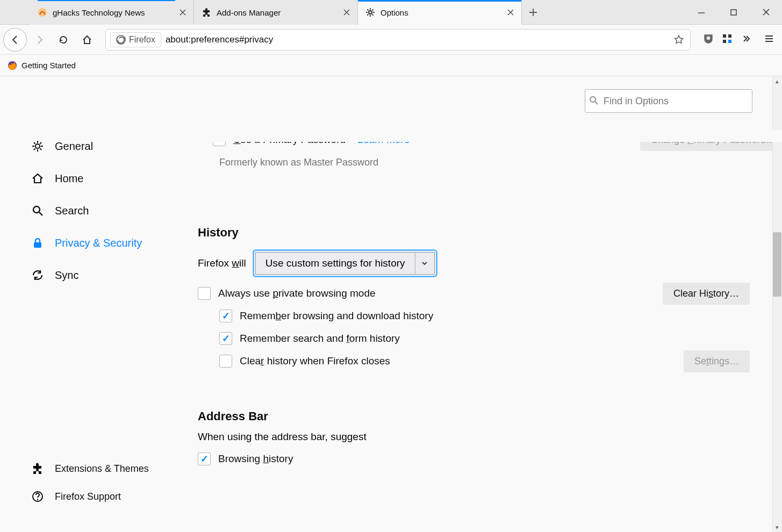 This screenshot has height=532, width=782. What do you see at coordinates (315, 361) in the screenshot?
I see `clear-on-close-label: Clear history when Firefox closes` at bounding box center [315, 361].